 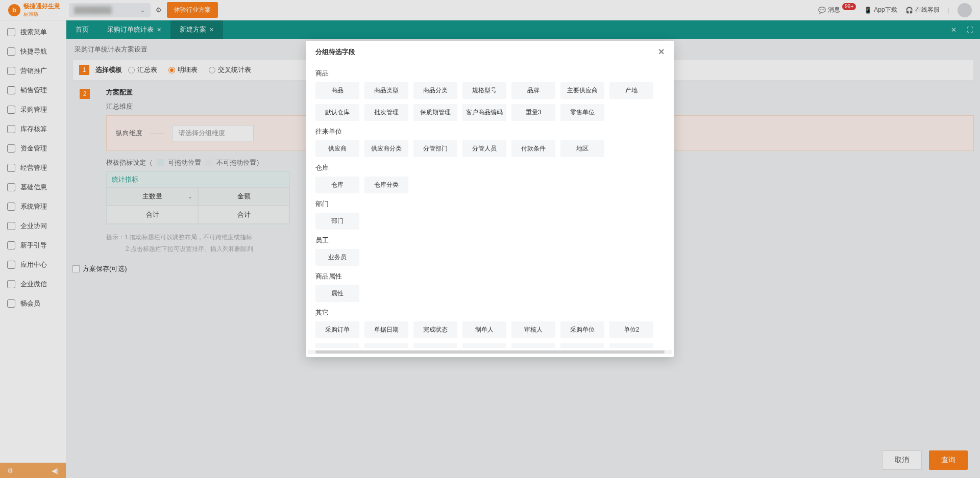 I want to click on field-option: 零售单位, so click(x=582, y=112).